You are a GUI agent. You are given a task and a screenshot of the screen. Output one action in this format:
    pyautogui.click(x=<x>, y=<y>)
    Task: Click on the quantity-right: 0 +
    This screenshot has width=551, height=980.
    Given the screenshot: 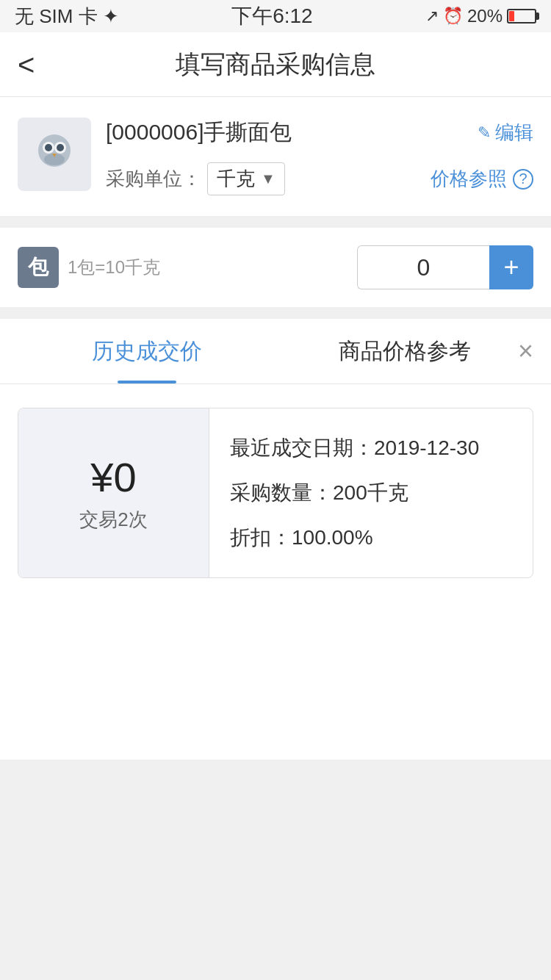 What is the action you would take?
    pyautogui.click(x=445, y=267)
    